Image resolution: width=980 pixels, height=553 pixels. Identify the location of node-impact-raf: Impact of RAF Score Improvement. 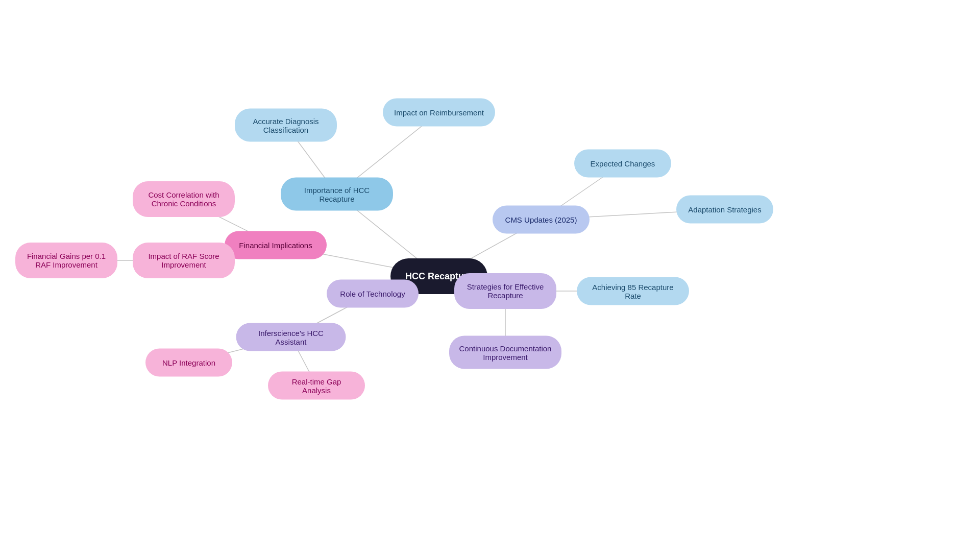
(184, 260).